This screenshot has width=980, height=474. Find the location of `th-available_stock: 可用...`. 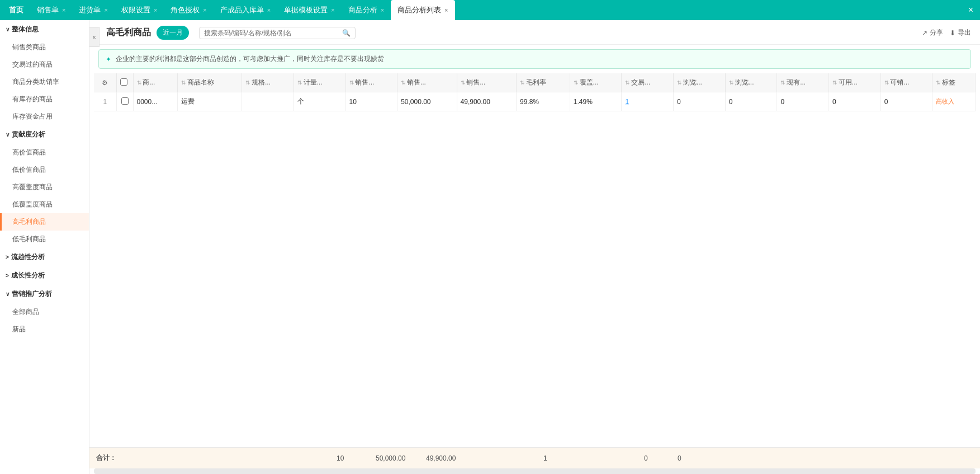

th-available_stock: 可用... is located at coordinates (855, 83).